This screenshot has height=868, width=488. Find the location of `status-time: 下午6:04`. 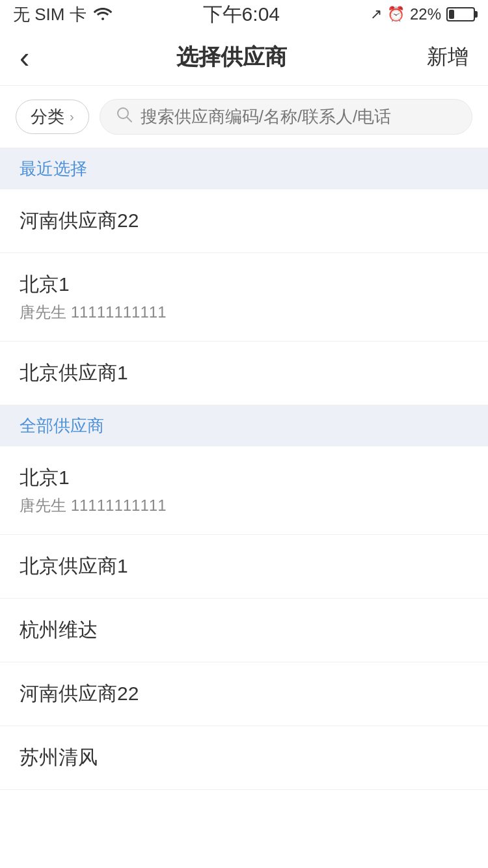

status-time: 下午6:04 is located at coordinates (241, 14).